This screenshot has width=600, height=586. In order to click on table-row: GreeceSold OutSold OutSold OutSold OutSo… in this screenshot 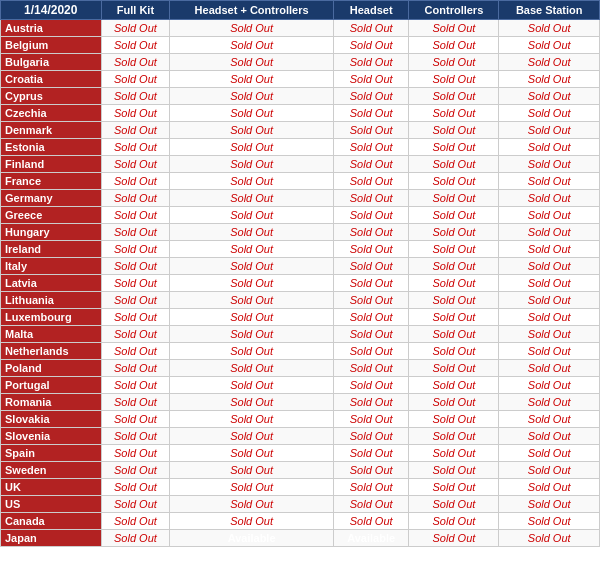, I will do `click(300, 216)`.